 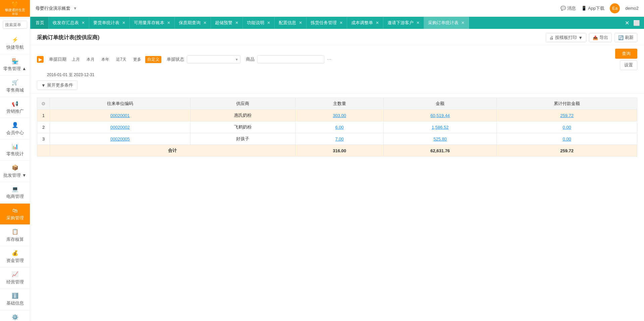 I want to click on footer-label: 合计, so click(x=173, y=151).